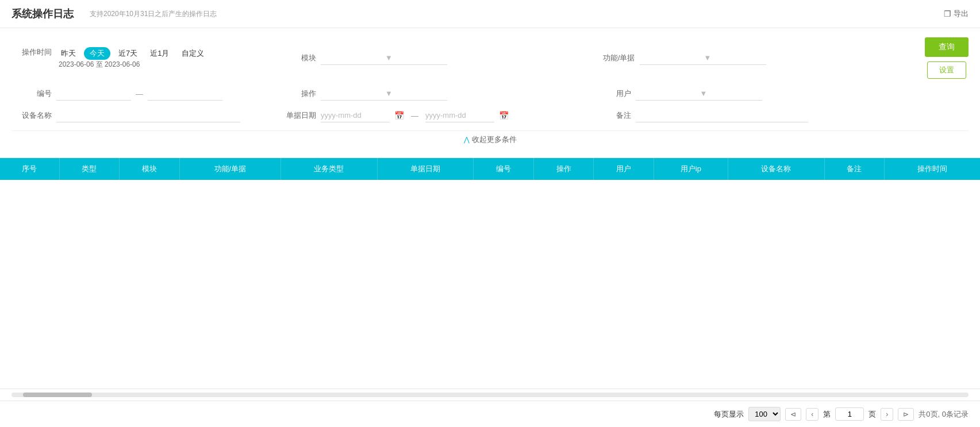  I want to click on page-unit: 页, so click(873, 414).